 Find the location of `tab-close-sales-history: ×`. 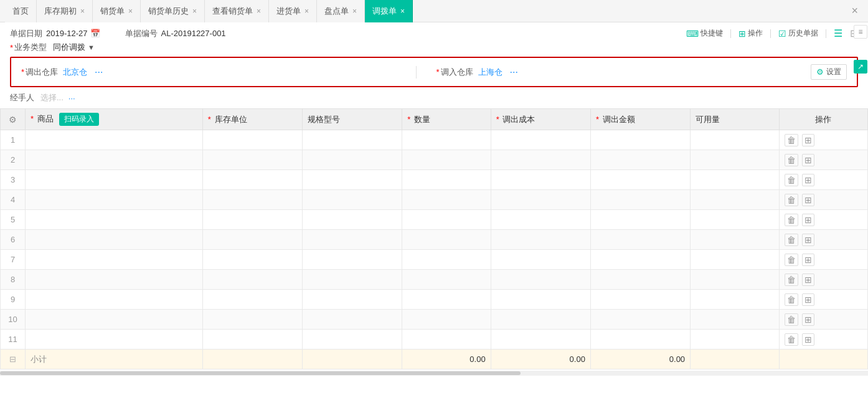

tab-close-sales-history: × is located at coordinates (194, 11).